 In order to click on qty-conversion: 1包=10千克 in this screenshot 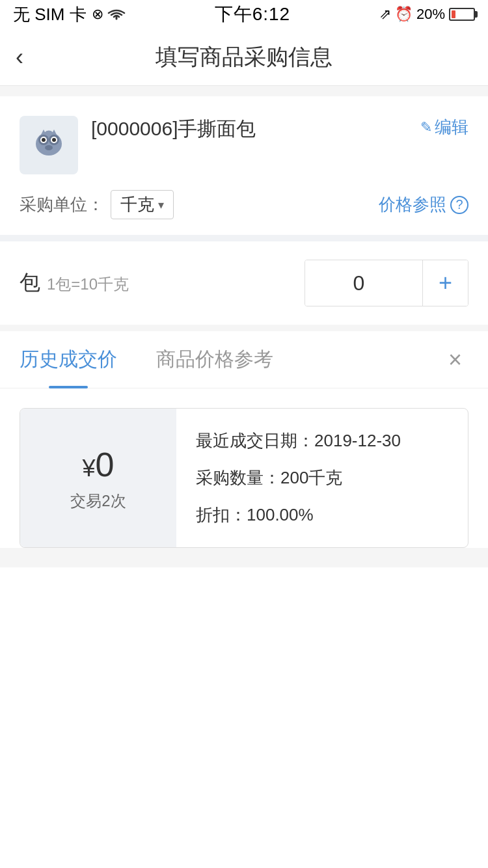, I will do `click(88, 284)`.